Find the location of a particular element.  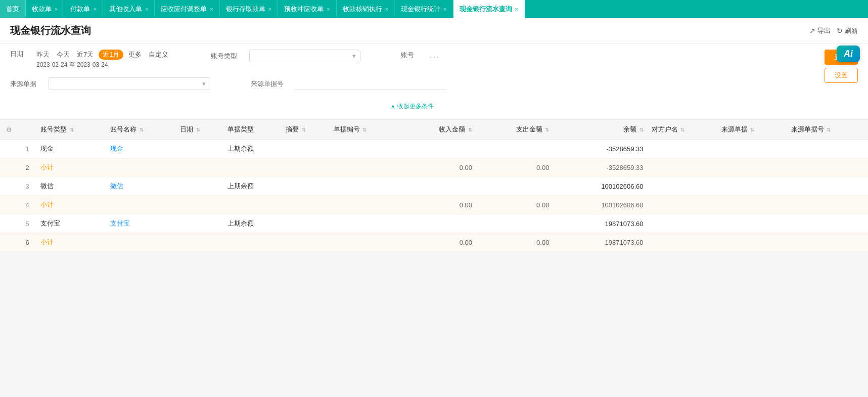

th-income: 收入金额 ⇅ is located at coordinates (438, 129).